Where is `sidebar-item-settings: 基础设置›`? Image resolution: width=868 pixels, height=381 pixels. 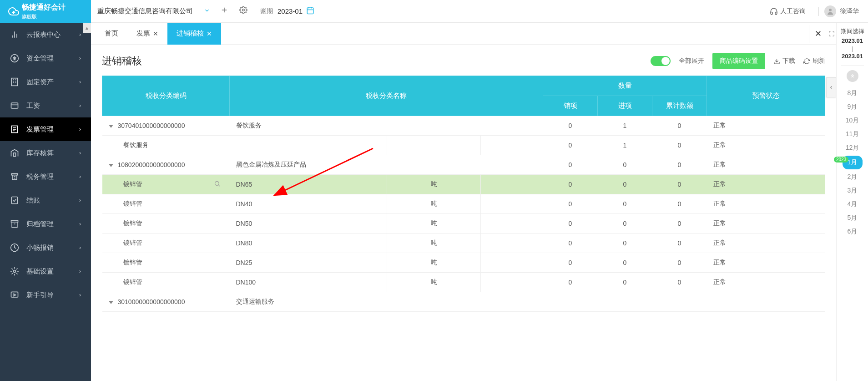
sidebar-item-settings: 基础设置› is located at coordinates (45, 271).